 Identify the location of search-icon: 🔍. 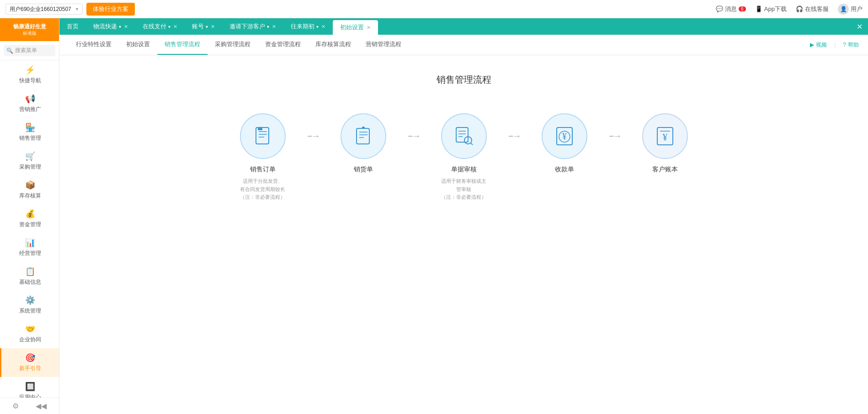
(10, 51).